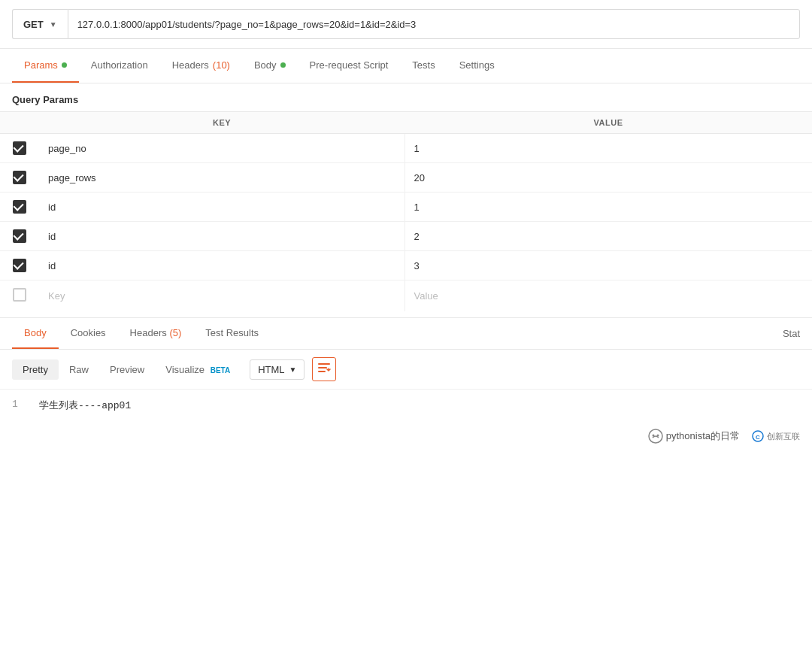 The height and width of the screenshot is (655, 812). What do you see at coordinates (406, 405) in the screenshot?
I see `code-line-1: 1 学生列表----app01` at bounding box center [406, 405].